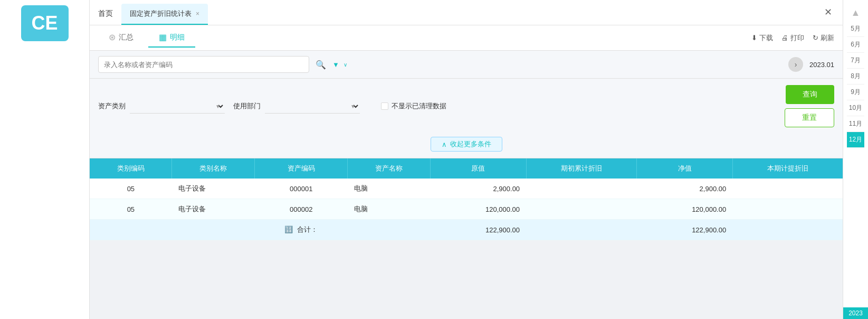 This screenshot has width=868, height=319. Describe the element at coordinates (177, 106) in the screenshot. I see `asset-type-select` at that location.